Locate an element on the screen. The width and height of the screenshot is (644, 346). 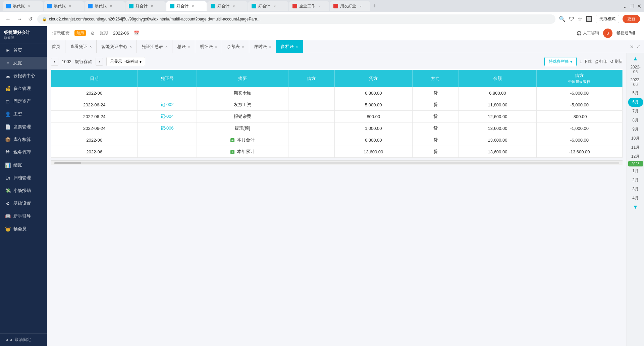
date-nav-scroll-down: ▼ is located at coordinates (636, 207).